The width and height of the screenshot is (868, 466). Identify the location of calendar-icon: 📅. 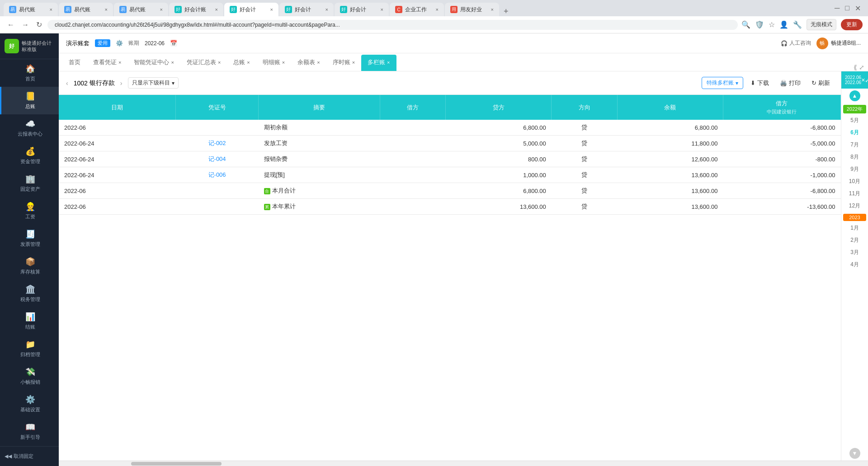
(174, 43).